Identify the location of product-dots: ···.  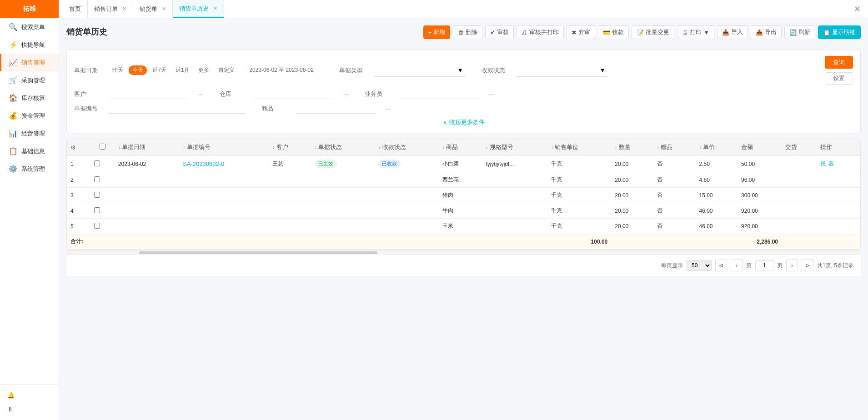
(388, 109).